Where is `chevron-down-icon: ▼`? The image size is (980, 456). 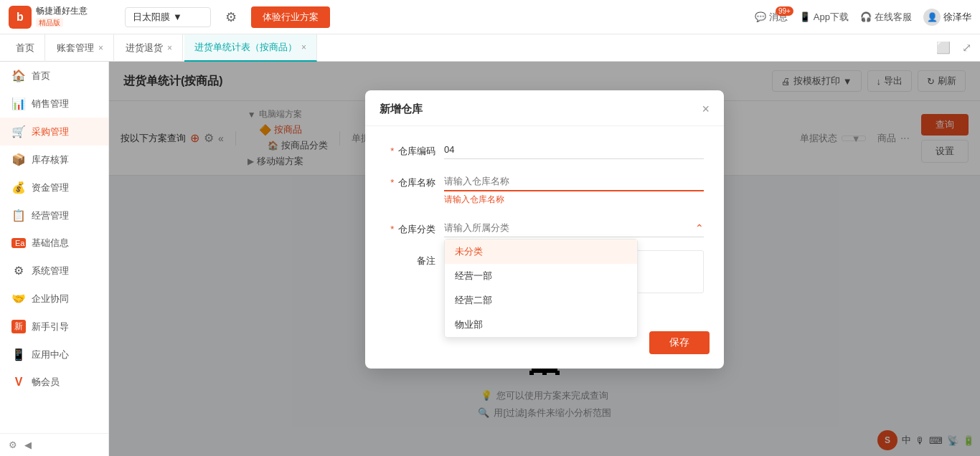
chevron-down-icon: ▼ is located at coordinates (178, 17).